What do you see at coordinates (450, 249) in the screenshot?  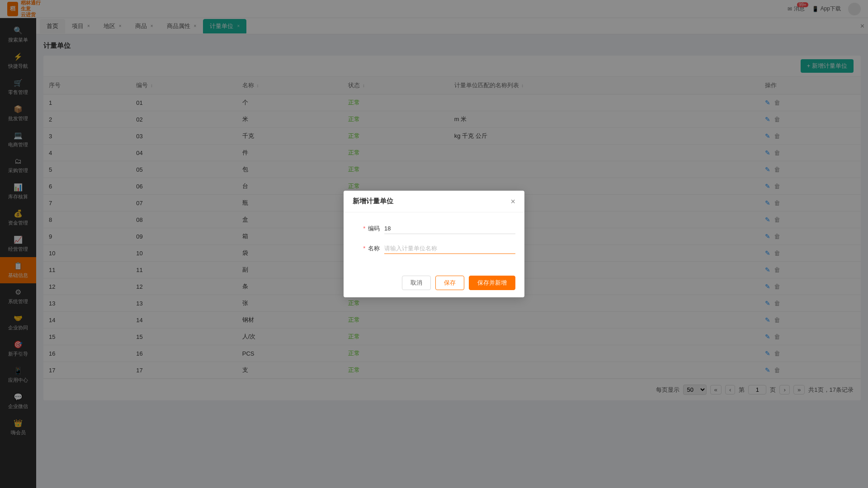 I see `name-input` at bounding box center [450, 249].